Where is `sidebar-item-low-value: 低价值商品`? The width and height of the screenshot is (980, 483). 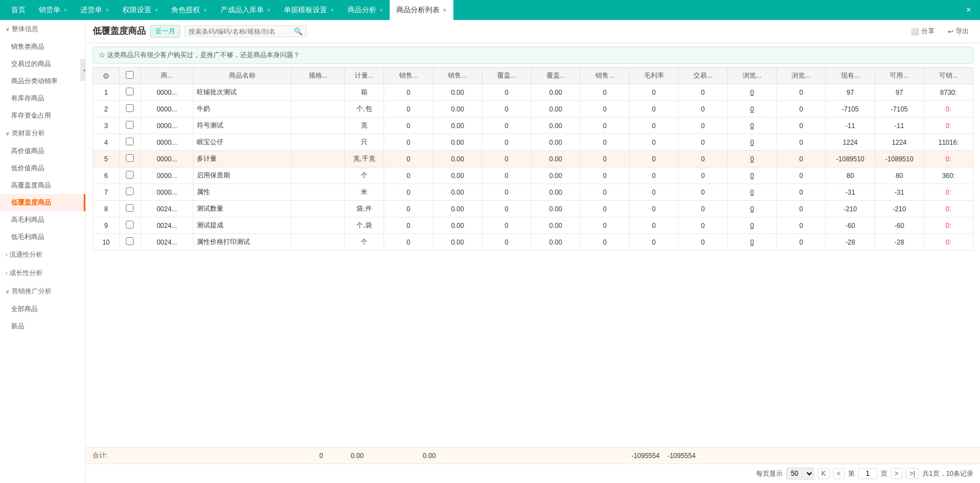 sidebar-item-low-value: 低价值商品 is located at coordinates (43, 169).